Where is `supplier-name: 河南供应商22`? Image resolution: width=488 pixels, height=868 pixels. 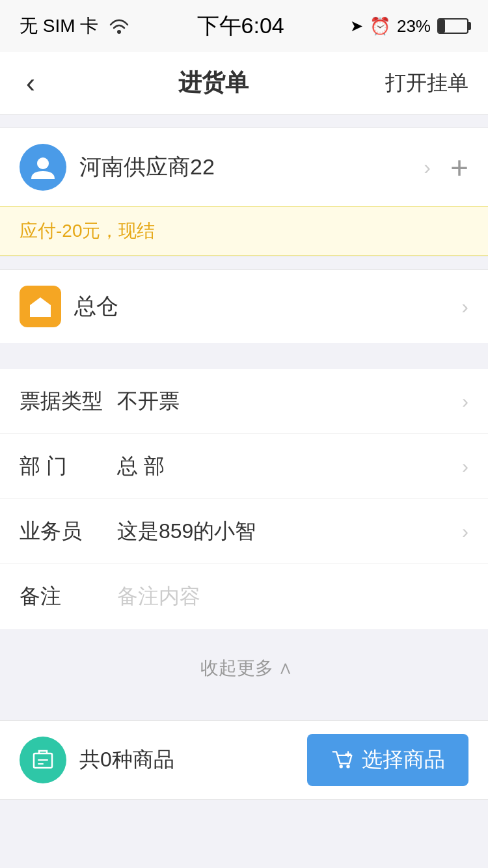
supplier-name: 河南供应商22 is located at coordinates (251, 167).